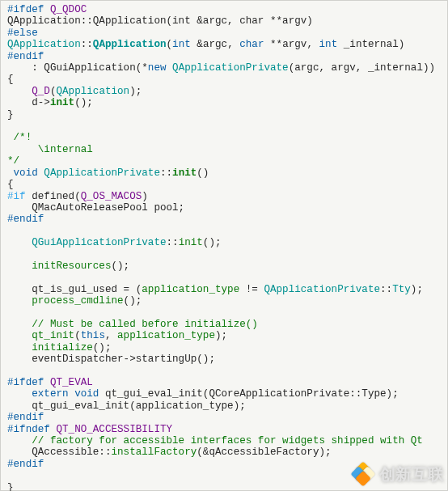  Describe the element at coordinates (129, 44) in the screenshot. I see `t-ctor: QApplication` at that location.